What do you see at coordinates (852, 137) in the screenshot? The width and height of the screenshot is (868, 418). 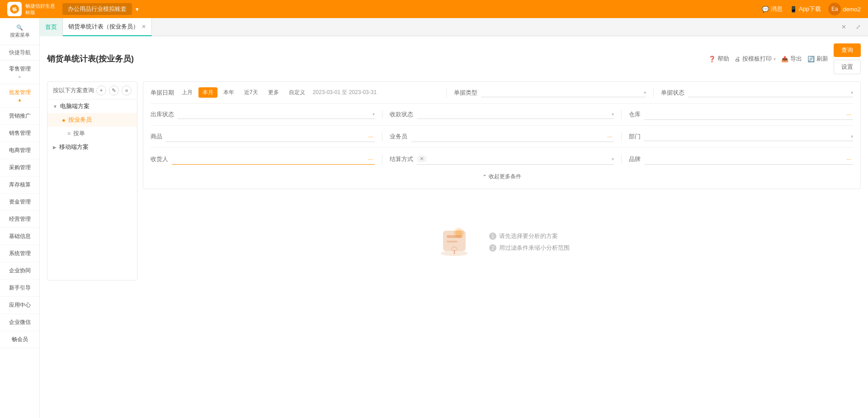 I see `department-arrow: ▾` at bounding box center [852, 137].